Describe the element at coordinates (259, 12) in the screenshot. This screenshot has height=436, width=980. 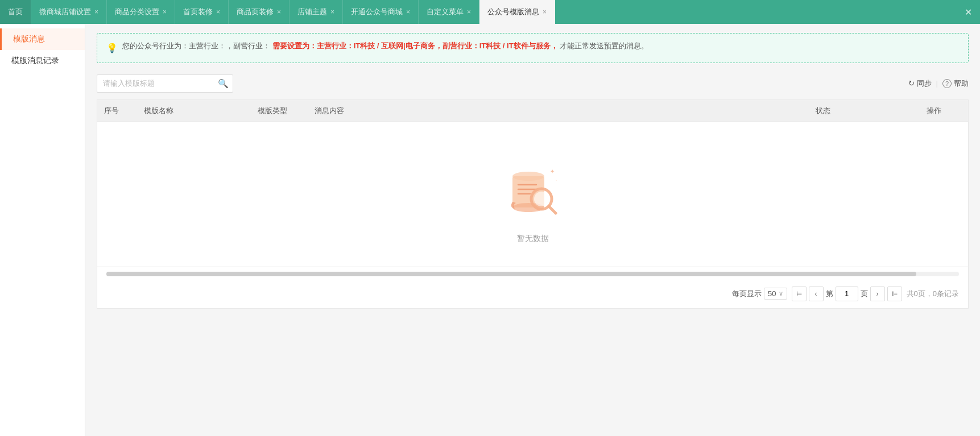
I see `tab-product-decoration: 商品页装修 ×` at that location.